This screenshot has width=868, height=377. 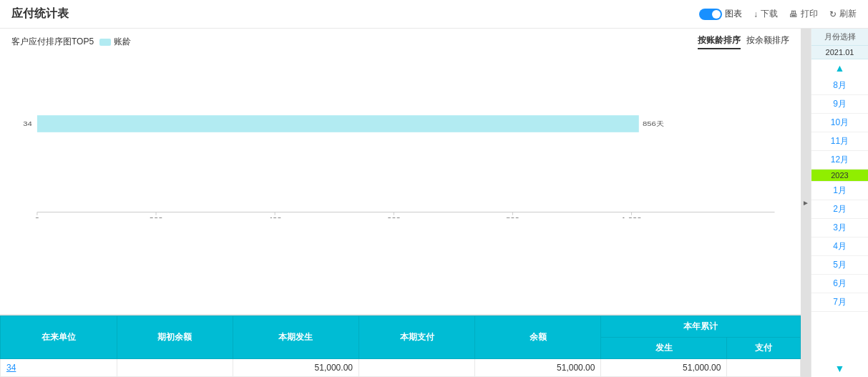 I want to click on header: 应付统计表 图表 ↓ 下载 🖶 打印 ↻ 刷新, so click(x=434, y=14).